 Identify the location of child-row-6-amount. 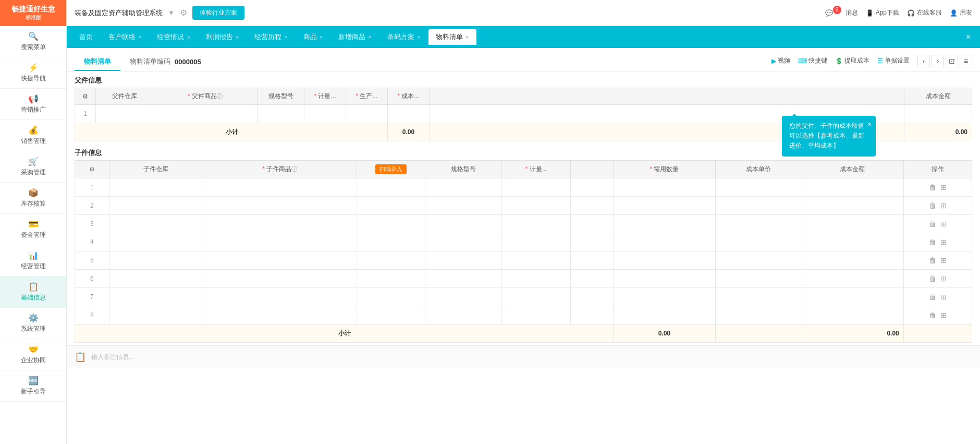
(853, 279).